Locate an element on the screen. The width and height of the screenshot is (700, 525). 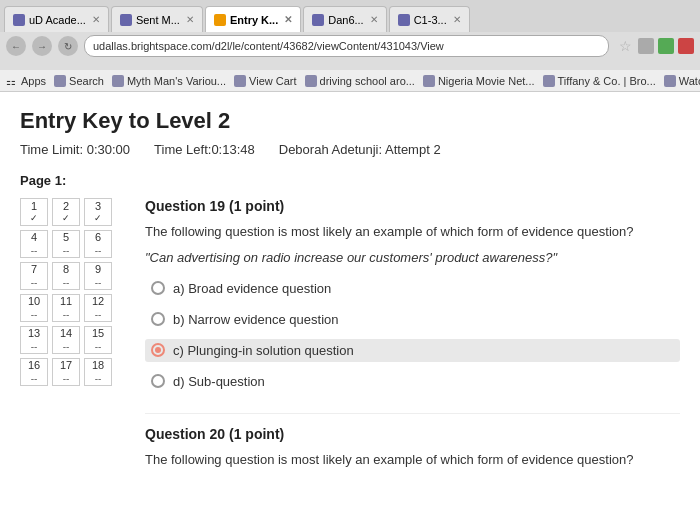
page-title: Entry Key to Level 2 is located at coordinates (350, 121).